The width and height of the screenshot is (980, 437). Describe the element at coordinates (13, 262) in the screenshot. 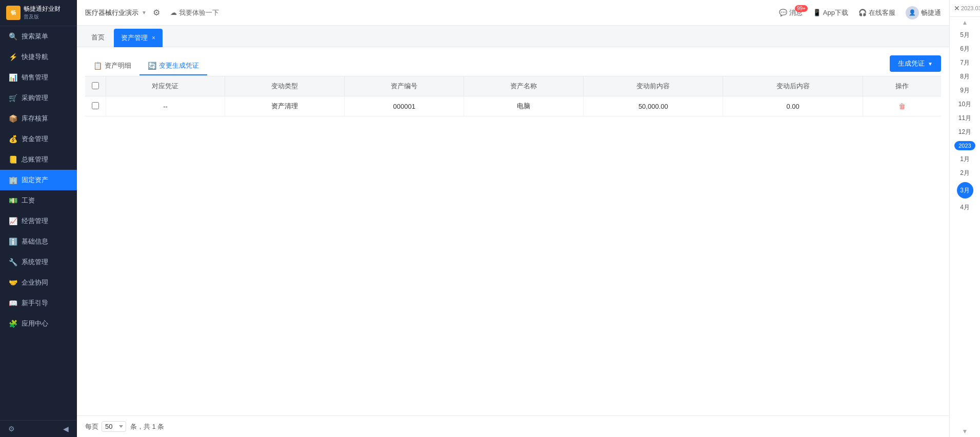

I see `wrench-icon: 🔧` at that location.